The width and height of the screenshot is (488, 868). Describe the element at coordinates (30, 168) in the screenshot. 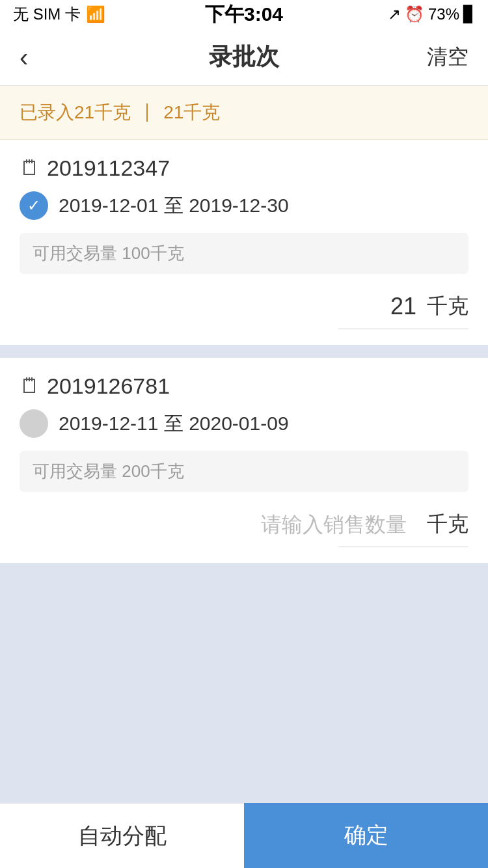

I see `doc-icon-1: 🗒` at that location.